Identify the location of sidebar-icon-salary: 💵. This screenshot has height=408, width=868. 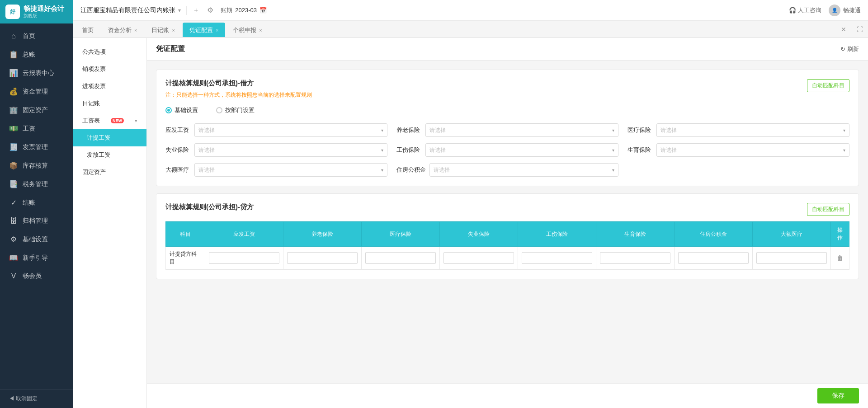
(14, 128).